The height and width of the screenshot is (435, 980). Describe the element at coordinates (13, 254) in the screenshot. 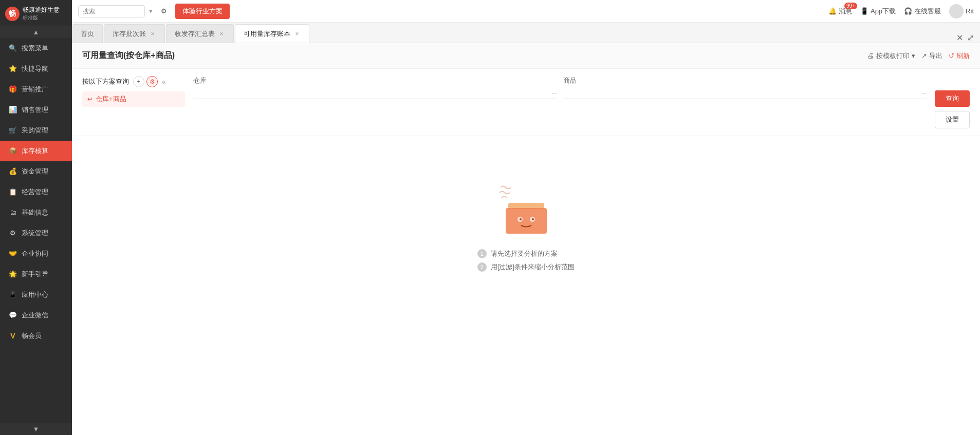

I see `handshake-icon: 🤝` at that location.